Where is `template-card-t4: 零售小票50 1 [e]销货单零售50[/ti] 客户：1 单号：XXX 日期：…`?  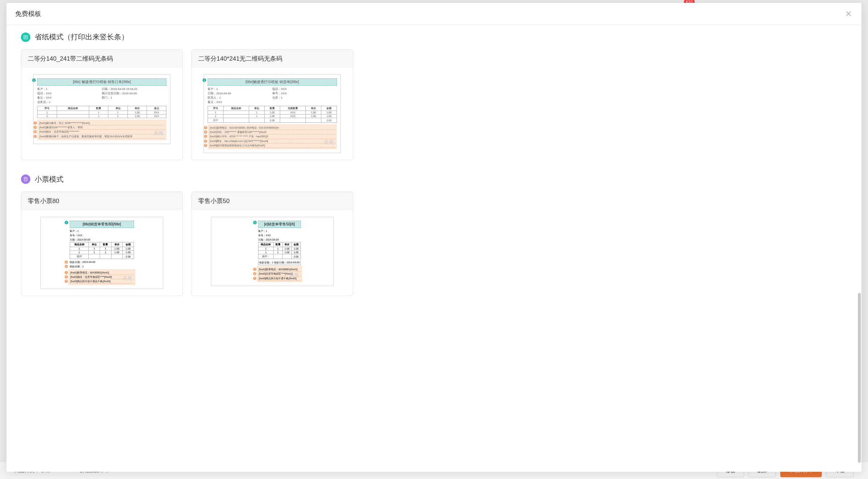
template-card-t4: 零售小票50 1 [e]销货单零售50[/ti] 客户：1 单号：XXX 日期：… is located at coordinates (272, 244).